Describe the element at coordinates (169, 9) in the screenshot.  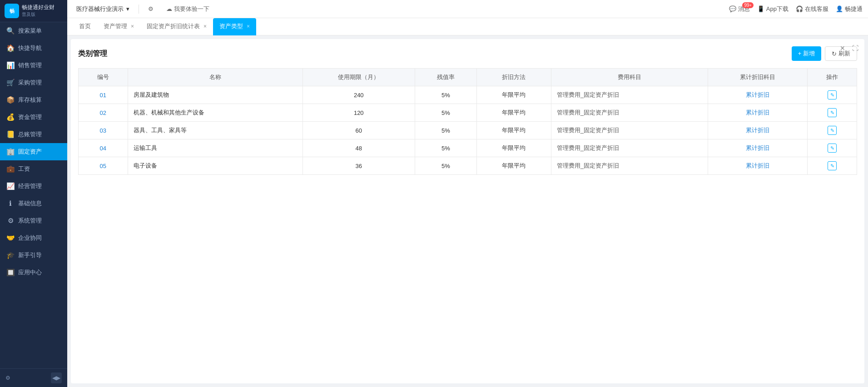
I see `cloud-icon: ☁` at that location.